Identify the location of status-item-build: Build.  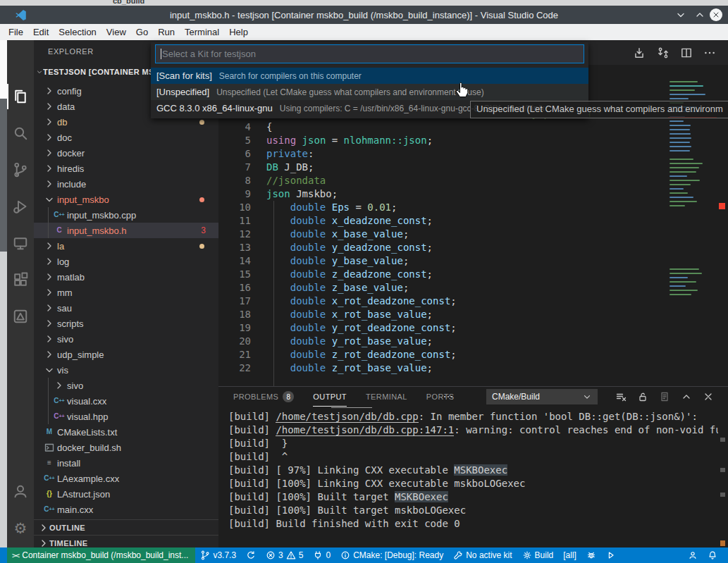
(538, 555).